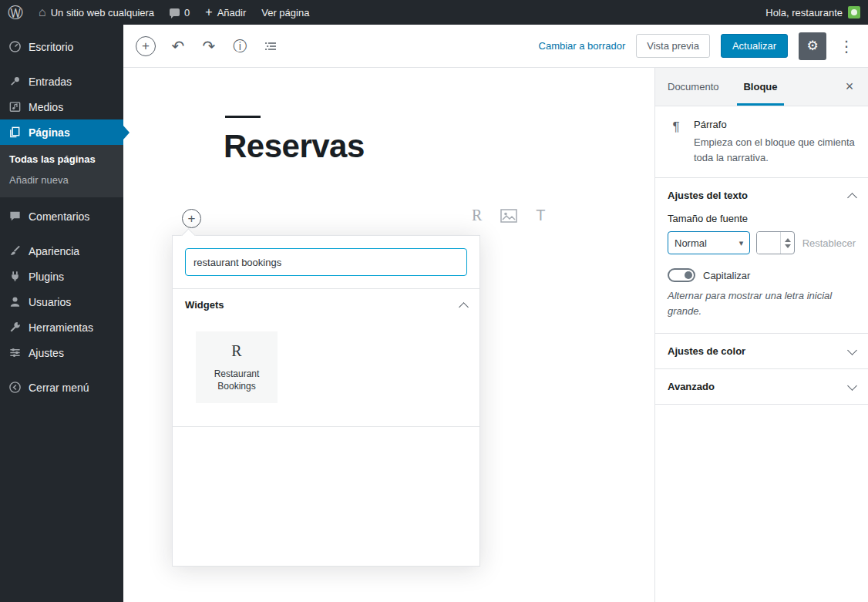 This screenshot has width=868, height=602. Describe the element at coordinates (754, 46) in the screenshot. I see `update-button: Actualizar` at that location.